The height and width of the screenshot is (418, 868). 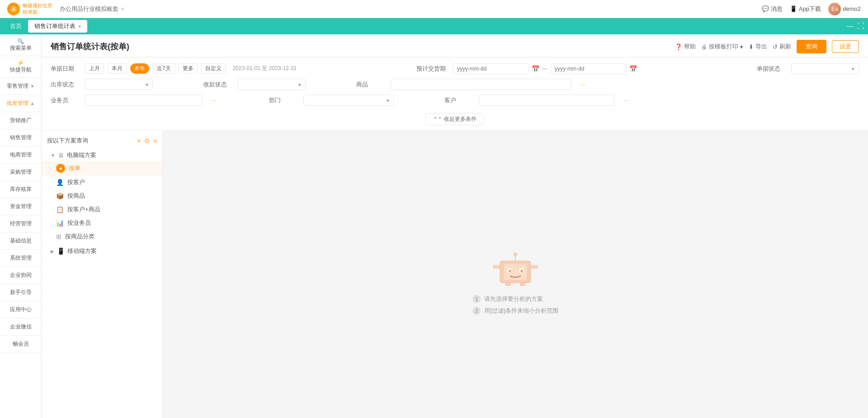 What do you see at coordinates (455, 119) in the screenshot?
I see `collapse-btn: ⌃⌃ 收起更多条件` at bounding box center [455, 119].